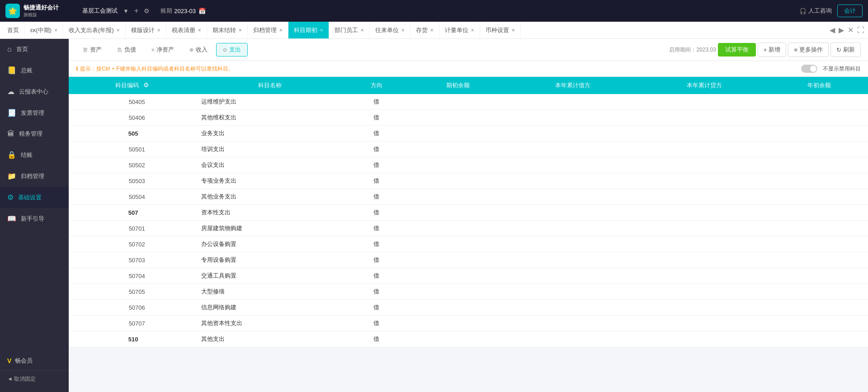  What do you see at coordinates (816, 11) in the screenshot?
I see `support-button: 🎧 人工咨询` at bounding box center [816, 11].